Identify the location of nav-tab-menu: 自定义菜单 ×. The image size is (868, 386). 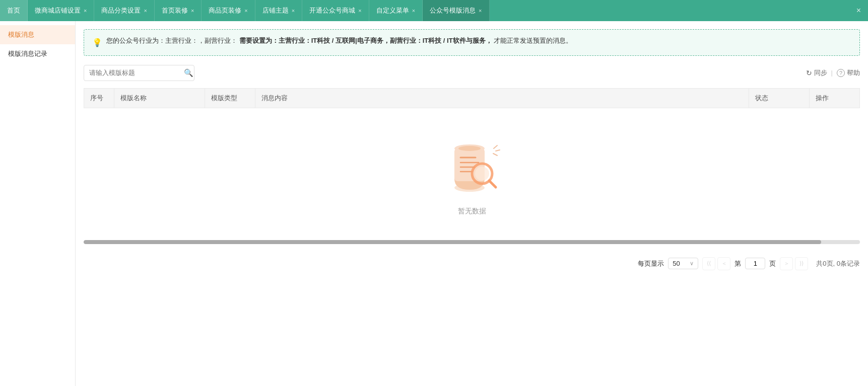
(396, 11).